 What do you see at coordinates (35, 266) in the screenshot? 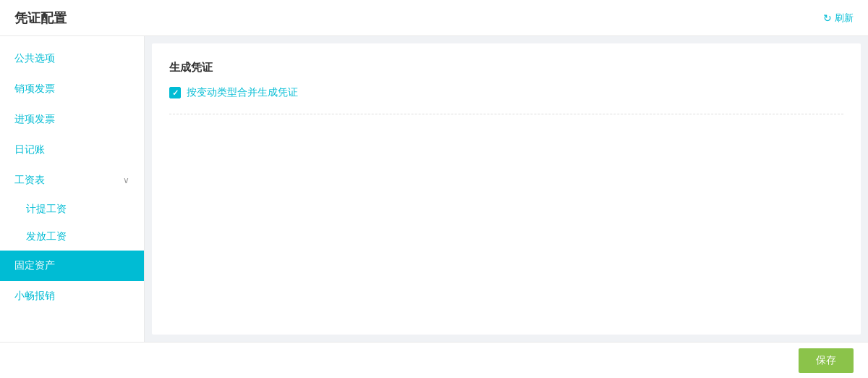
I see `sidebar-item-label: 固定资产` at bounding box center [35, 266].